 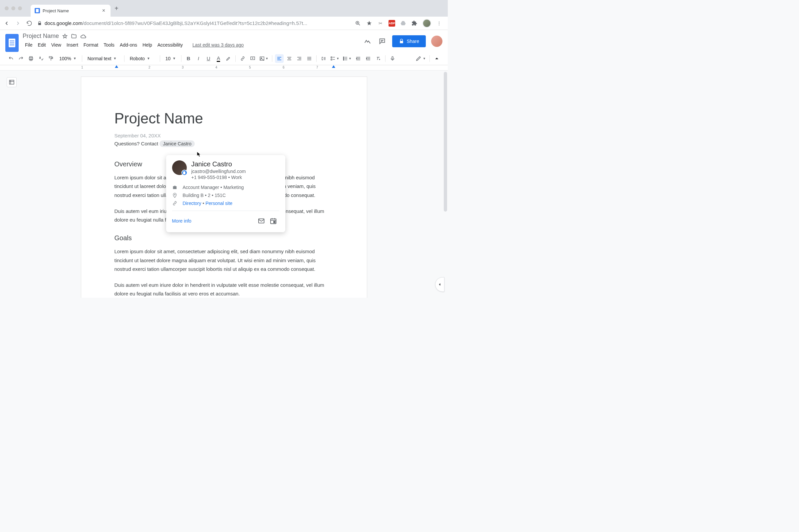 I want to click on align-justify-button, so click(x=309, y=58).